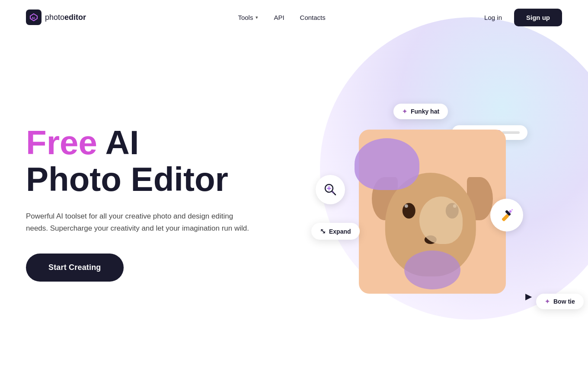 Image resolution: width=588 pixels, height=371 pixels. Describe the element at coordinates (56, 17) in the screenshot. I see `logo: AI photoeditor` at that location.